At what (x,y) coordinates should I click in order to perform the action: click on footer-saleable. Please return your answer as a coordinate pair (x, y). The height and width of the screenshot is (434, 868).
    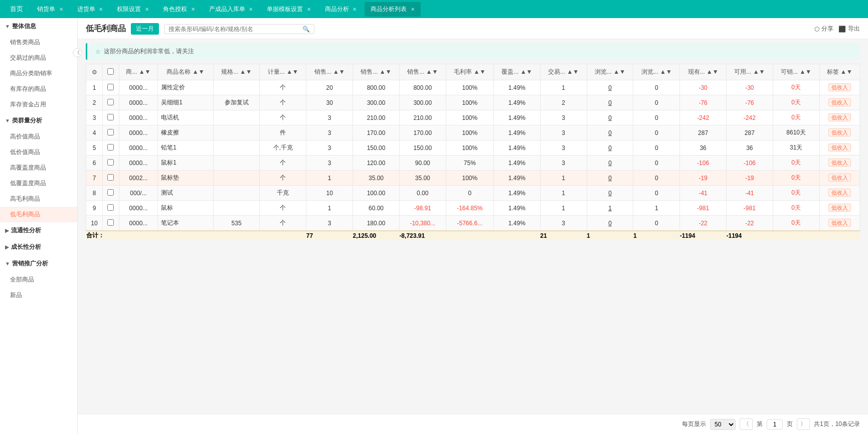
    Looking at the image, I should click on (796, 235).